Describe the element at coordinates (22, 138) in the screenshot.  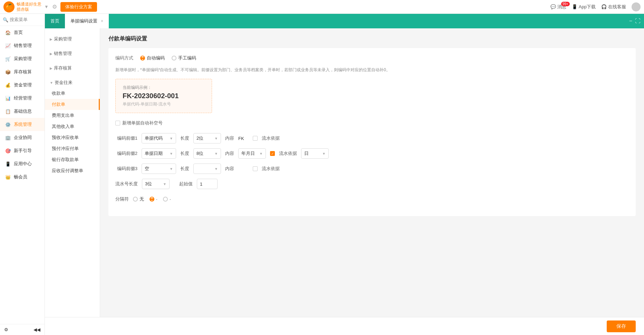
I see `sidebar-item-enterprise: 🏢 企业协同` at that location.